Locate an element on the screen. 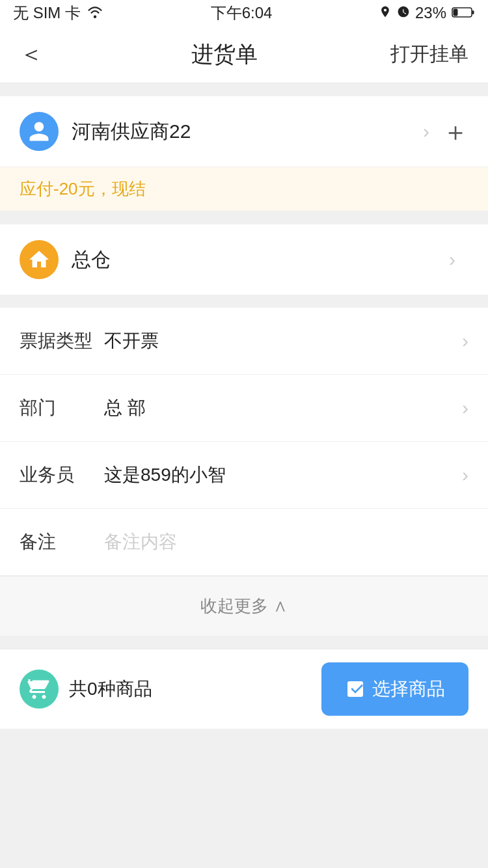 This screenshot has height=868, width=488. mid-divider2 is located at coordinates (244, 301).